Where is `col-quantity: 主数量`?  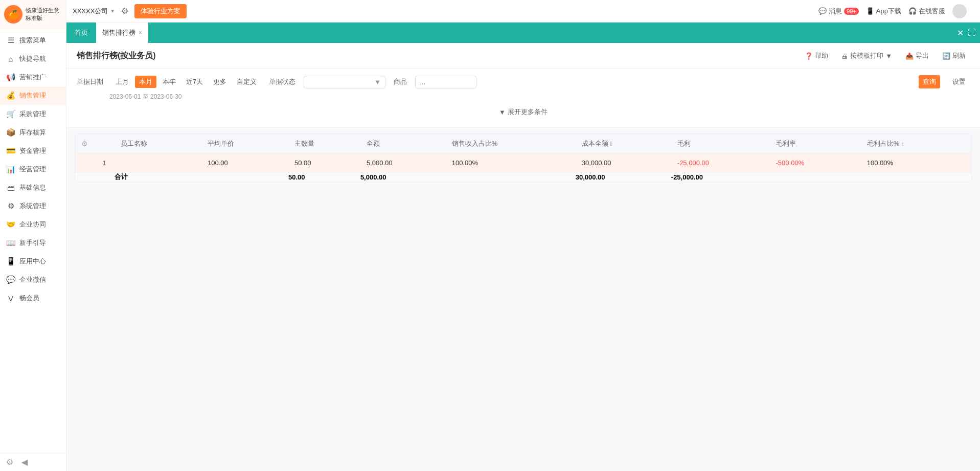
col-quantity: 主数量 is located at coordinates (324, 144).